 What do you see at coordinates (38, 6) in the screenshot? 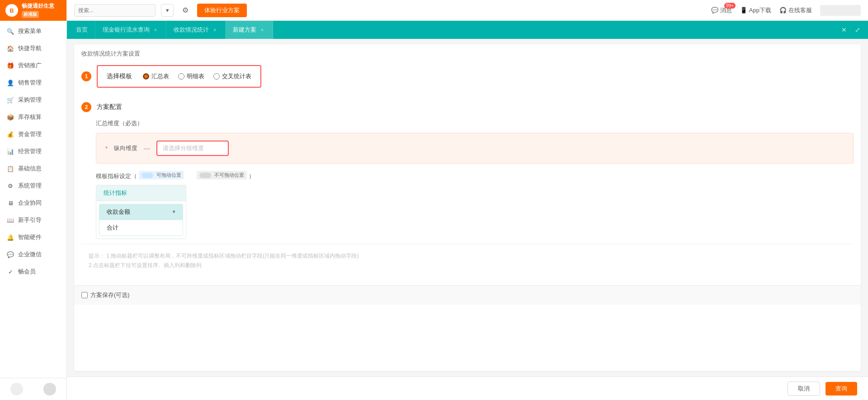
I see `logo-text: 畅捷通好生意` at bounding box center [38, 6].